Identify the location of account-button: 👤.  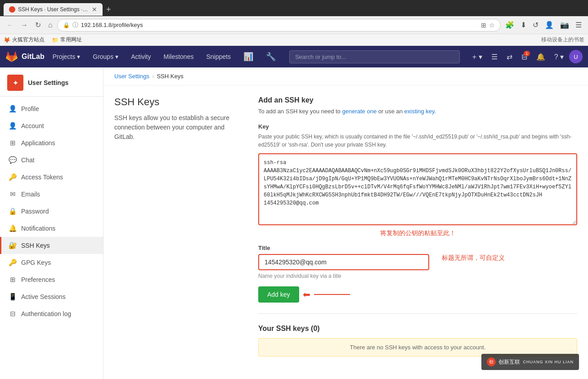
(549, 25).